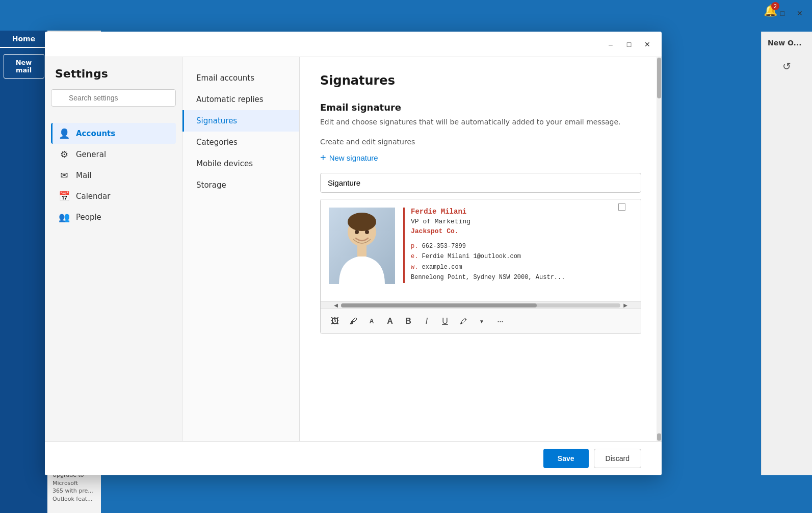 The image size is (812, 513). I want to click on minimize-button: –, so click(765, 13).